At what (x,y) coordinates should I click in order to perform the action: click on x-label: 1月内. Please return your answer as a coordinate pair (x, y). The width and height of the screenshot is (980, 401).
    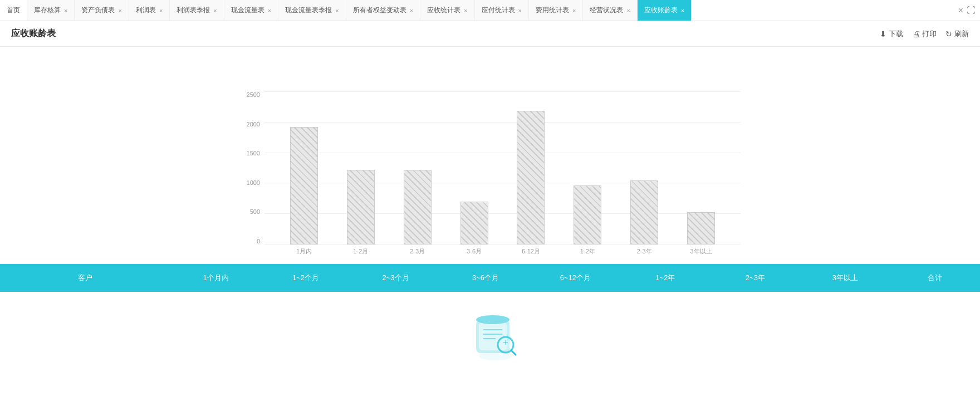
    Looking at the image, I should click on (304, 252).